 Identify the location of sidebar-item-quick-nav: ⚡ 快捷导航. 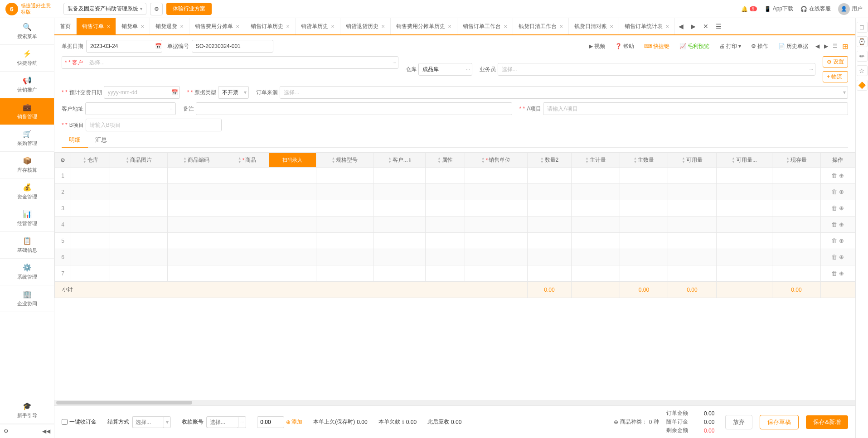
(27, 58).